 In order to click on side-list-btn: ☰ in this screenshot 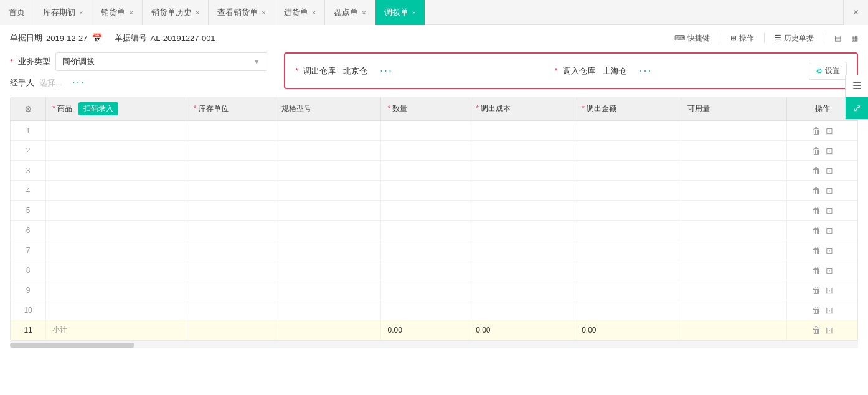, I will do `click(857, 86)`.